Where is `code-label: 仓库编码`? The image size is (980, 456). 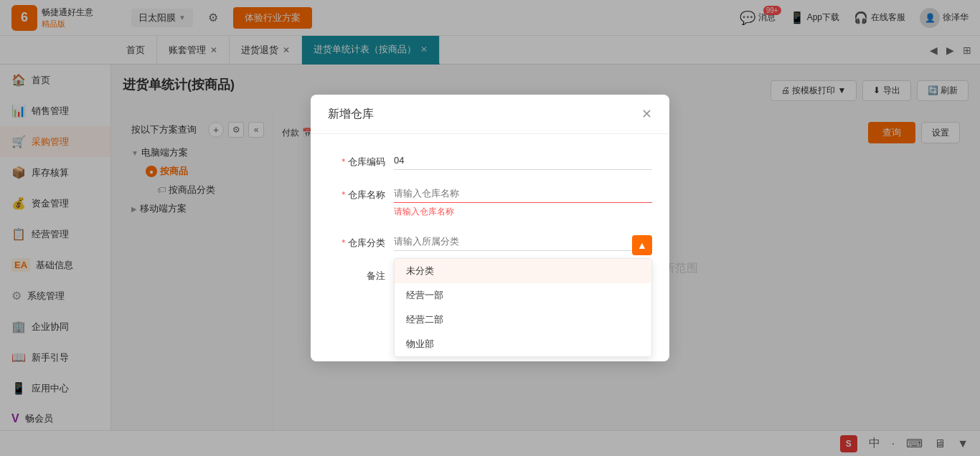 code-label: 仓库编码 is located at coordinates (357, 160).